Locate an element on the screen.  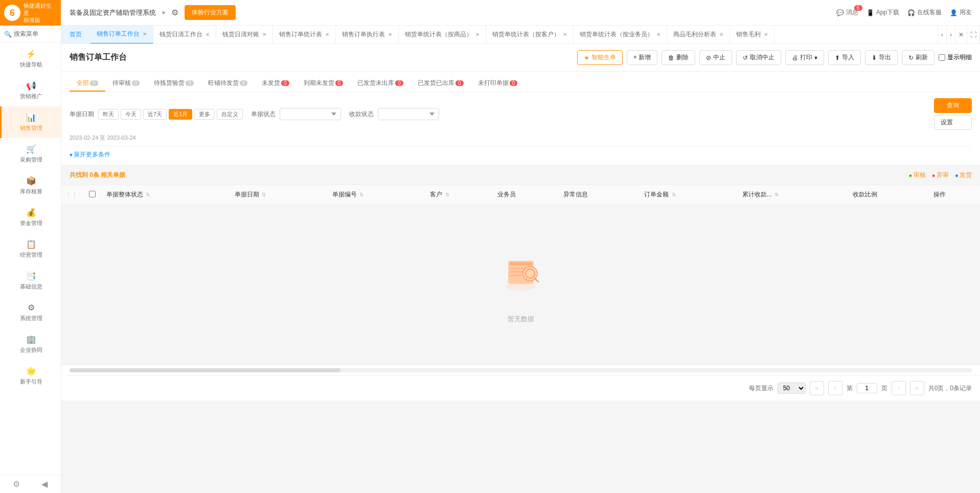
search-btn: 查询 is located at coordinates (953, 105).